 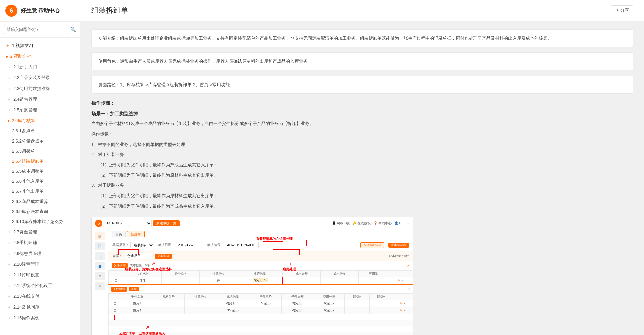 What do you see at coordinates (40, 46) in the screenshot?
I see `nav-group-video-title: ＋ 1.视频学习` at bounding box center [40, 46].